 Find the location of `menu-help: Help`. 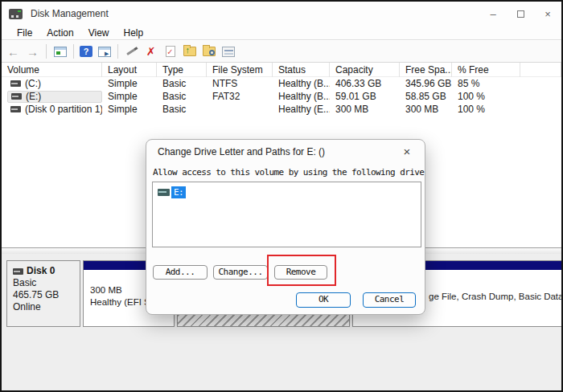

menu-help: Help is located at coordinates (134, 33).